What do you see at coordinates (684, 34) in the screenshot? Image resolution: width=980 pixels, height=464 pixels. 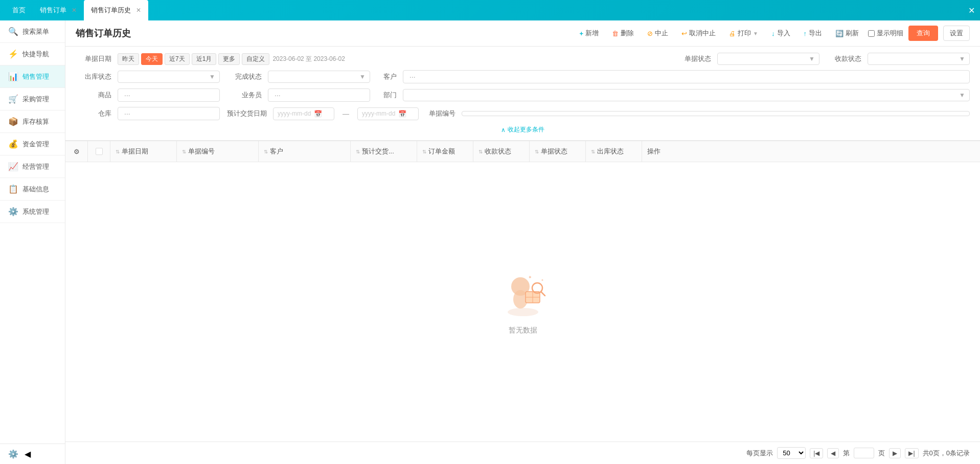 I see `cancel-stop-icon: ↩` at bounding box center [684, 34].